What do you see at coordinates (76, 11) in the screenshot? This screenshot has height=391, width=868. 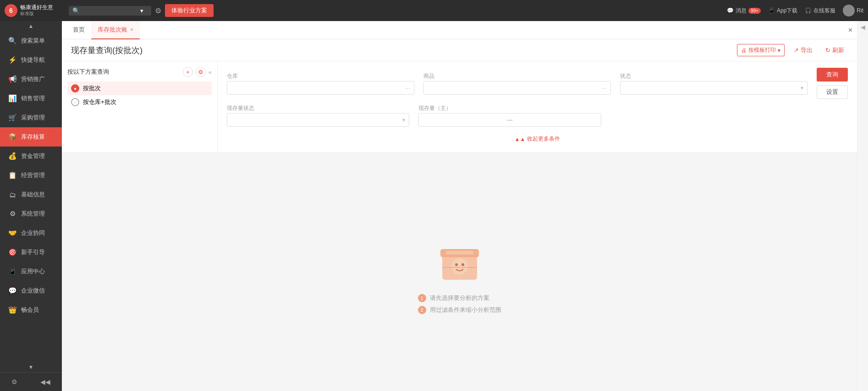 I see `search-icon: 🔍` at bounding box center [76, 11].